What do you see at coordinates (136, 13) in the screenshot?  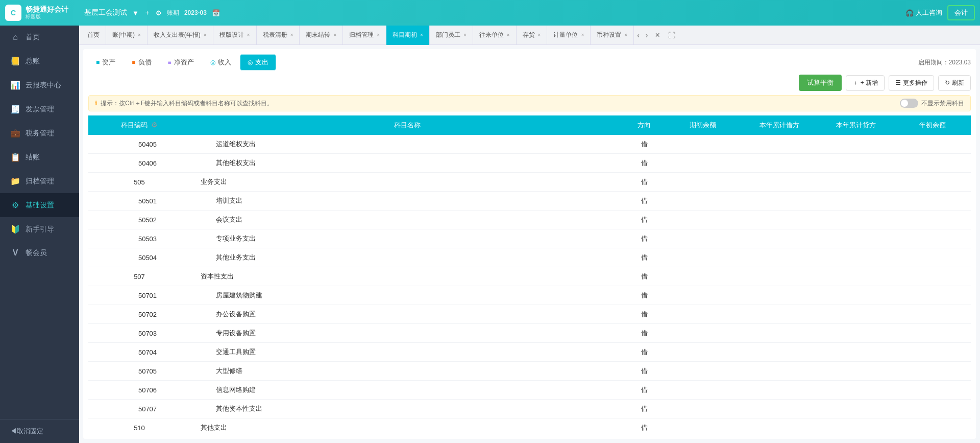 I see `dropdown-icon: ▼` at bounding box center [136, 13].